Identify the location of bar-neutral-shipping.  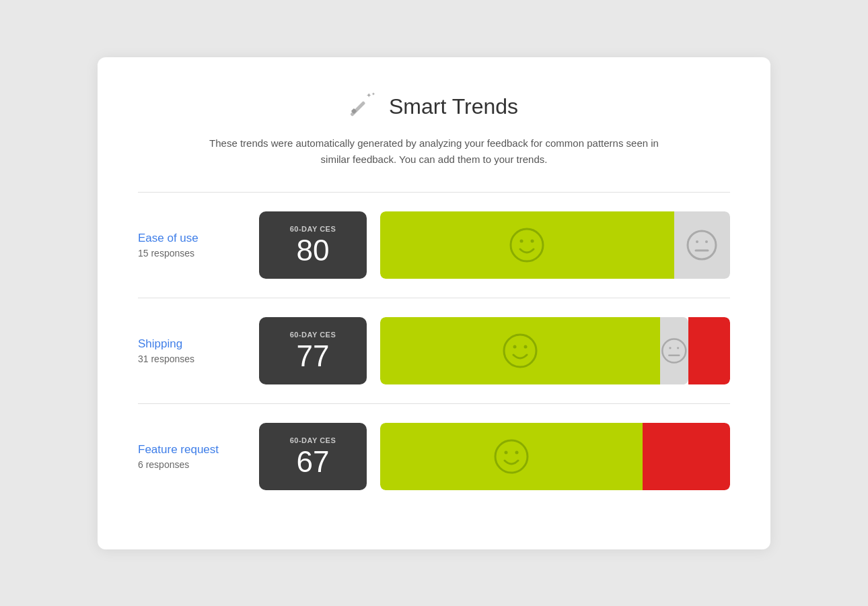
(674, 351).